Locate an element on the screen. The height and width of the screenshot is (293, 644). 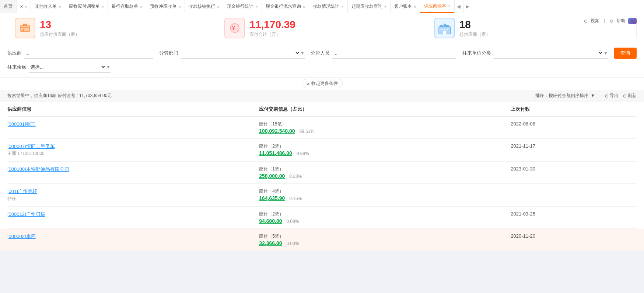
export-link: ⊙ 导出 is located at coordinates (612, 96).